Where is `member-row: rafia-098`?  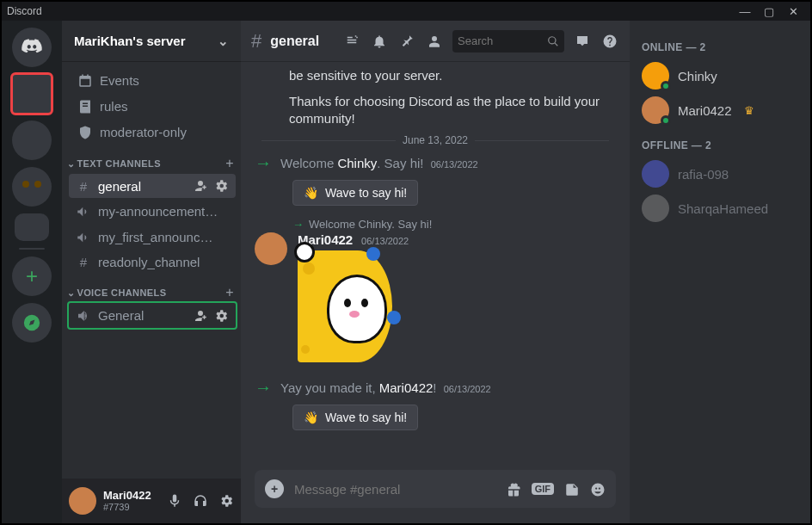
member-row: rafia-098 is located at coordinates (720, 174).